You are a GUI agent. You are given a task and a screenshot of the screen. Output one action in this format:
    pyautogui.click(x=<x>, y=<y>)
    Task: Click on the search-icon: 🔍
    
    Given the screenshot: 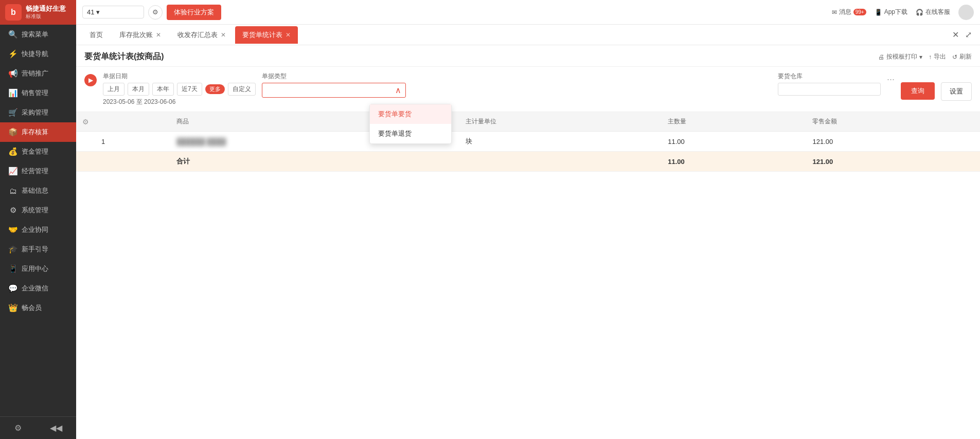 What is the action you would take?
    pyautogui.click(x=13, y=34)
    